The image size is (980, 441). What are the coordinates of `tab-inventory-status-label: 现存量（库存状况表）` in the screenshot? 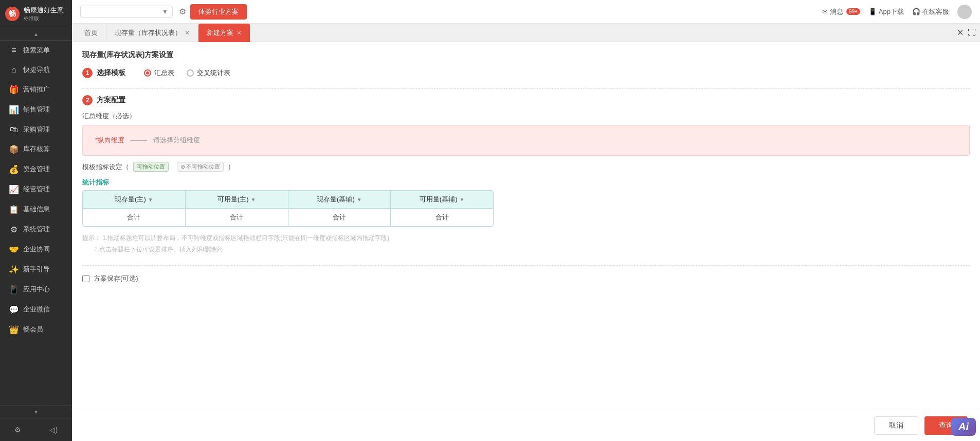 It's located at (148, 33).